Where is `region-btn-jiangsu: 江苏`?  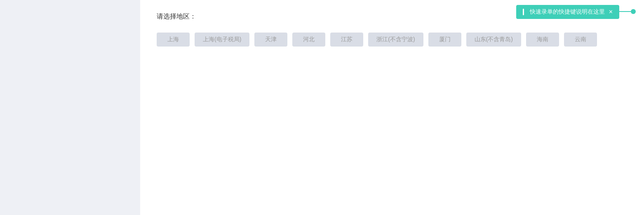 region-btn-jiangsu: 江苏 is located at coordinates (347, 40).